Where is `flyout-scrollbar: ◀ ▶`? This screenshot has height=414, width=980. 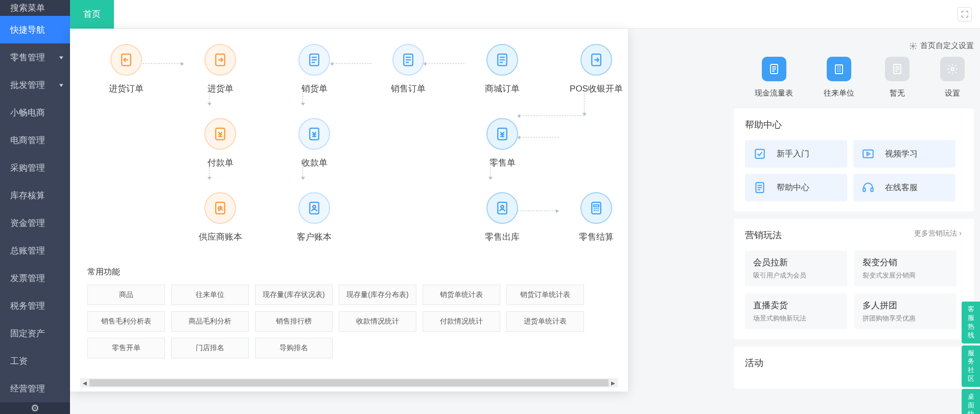 flyout-scrollbar: ◀ ▶ is located at coordinates (349, 383).